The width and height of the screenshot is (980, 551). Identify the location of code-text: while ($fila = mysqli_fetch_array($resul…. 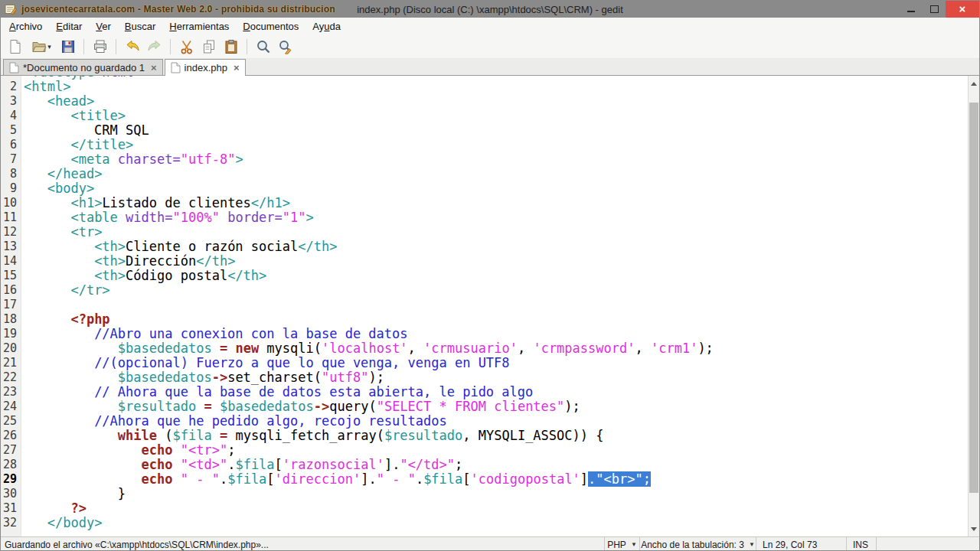
(312, 436).